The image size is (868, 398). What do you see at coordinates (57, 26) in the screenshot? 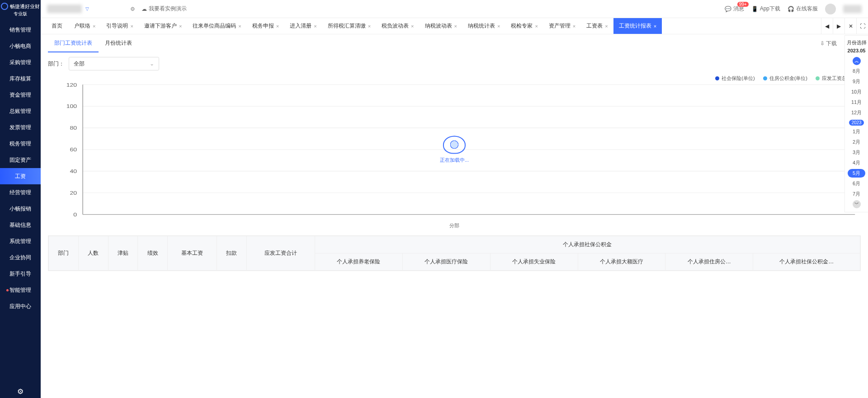
I see `tab-home: 首页` at bounding box center [57, 26].